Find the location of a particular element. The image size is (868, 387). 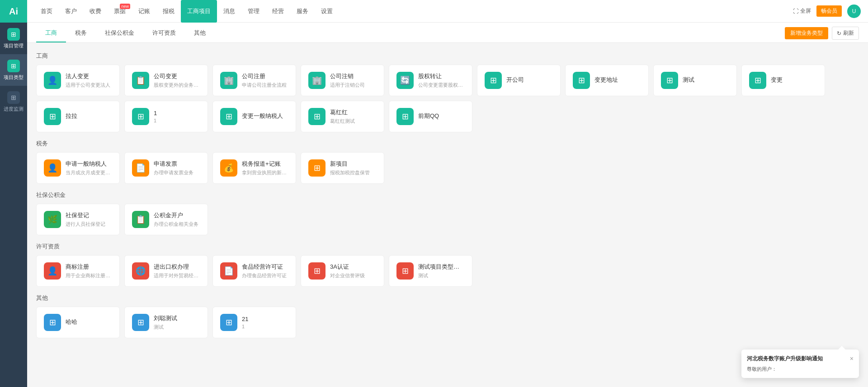

card-tax-bookkeeping: 💰 税务报道+记账 拿到营业执照的新公司 is located at coordinates (254, 168).